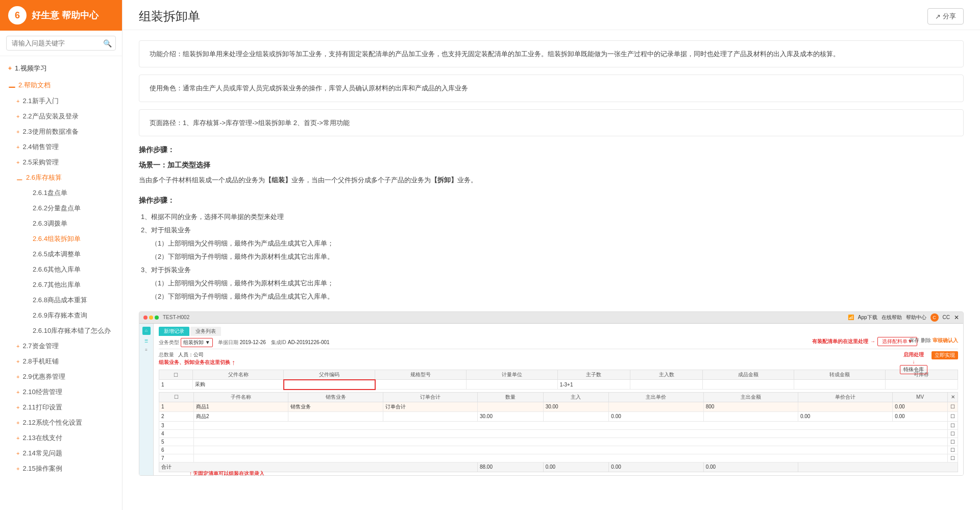  What do you see at coordinates (42, 438) in the screenshot?
I see `sidebar-item-label: 2.13在线支付` at bounding box center [42, 438].